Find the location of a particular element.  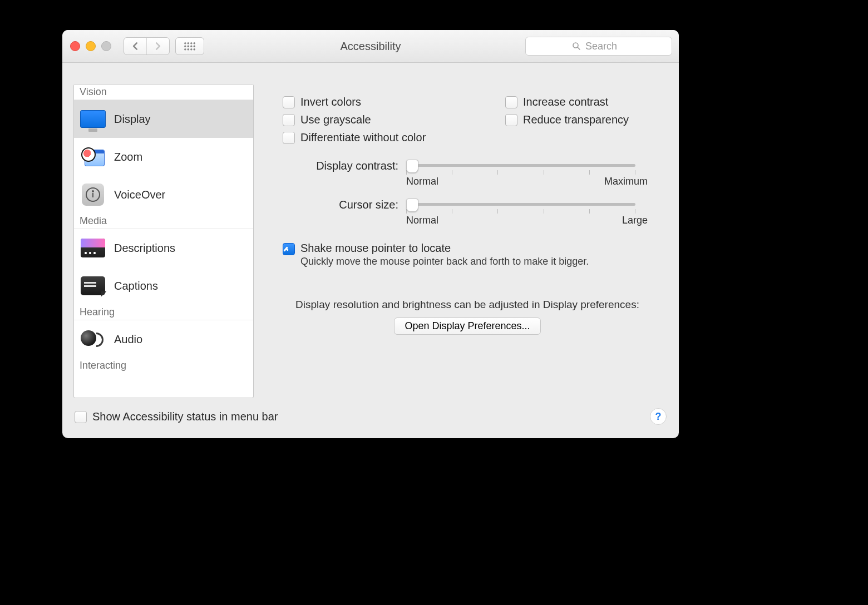

option-diff-without-color: Differentiate without color is located at coordinates (467, 137).